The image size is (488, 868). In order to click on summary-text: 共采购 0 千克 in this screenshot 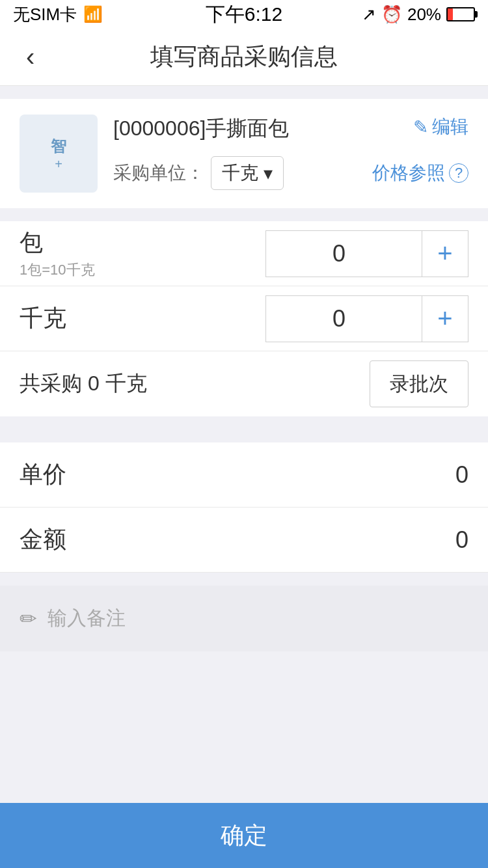, I will do `click(83, 384)`.